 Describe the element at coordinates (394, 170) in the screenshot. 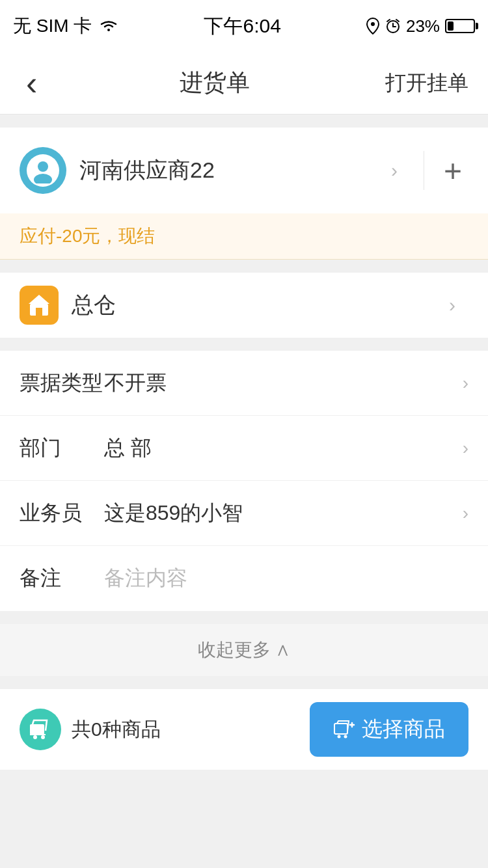

I see `supplier-chevron-icon: ›` at that location.